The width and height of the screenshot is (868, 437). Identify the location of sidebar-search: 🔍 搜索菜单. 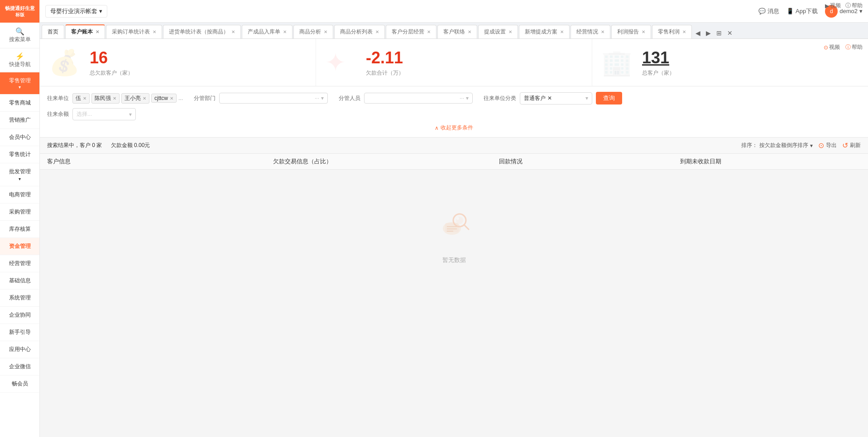
(20, 35).